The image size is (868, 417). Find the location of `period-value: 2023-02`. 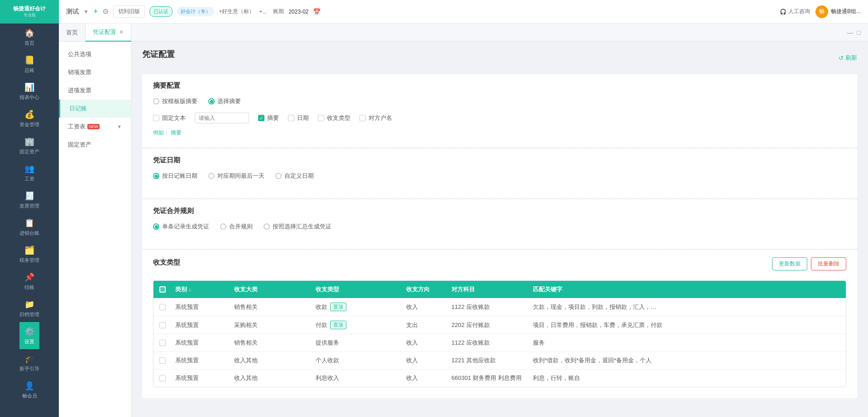

period-value: 2023-02 is located at coordinates (298, 12).